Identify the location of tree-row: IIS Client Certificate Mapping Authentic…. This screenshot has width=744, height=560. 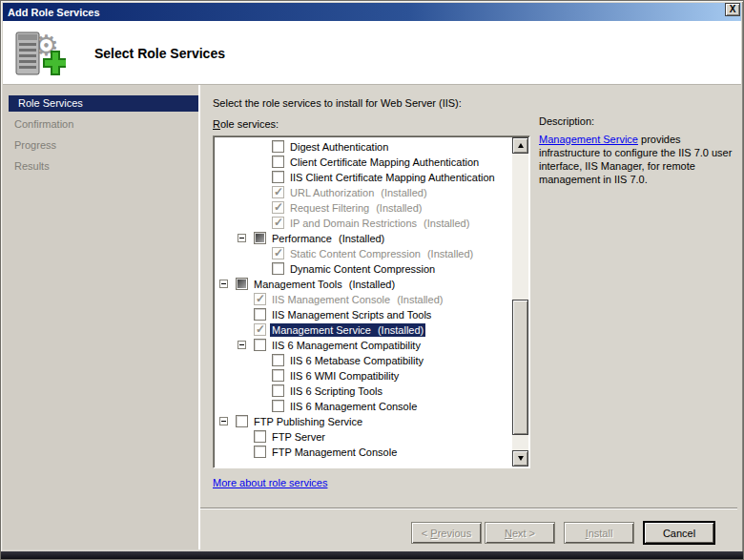
(363, 177).